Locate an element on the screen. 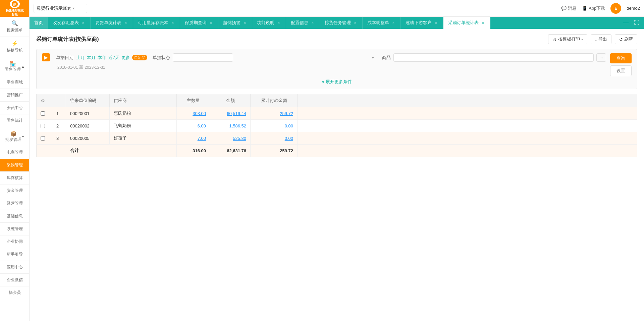 This screenshot has height=321, width=644. qty-link: 303.00 is located at coordinates (199, 113).